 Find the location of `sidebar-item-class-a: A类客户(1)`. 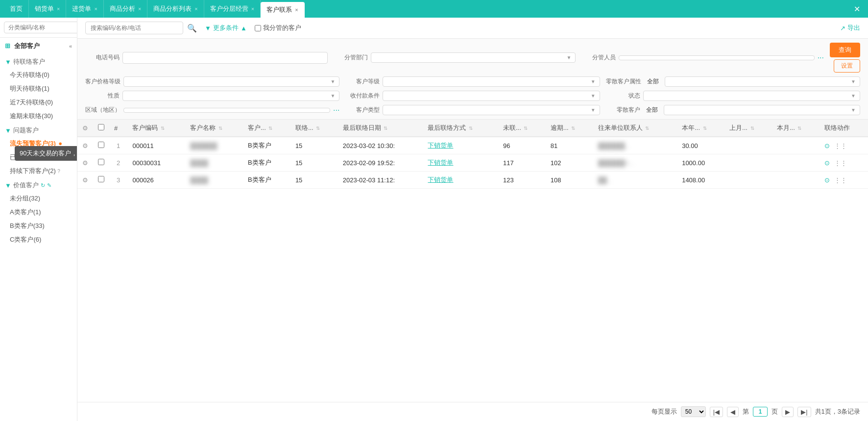

sidebar-item-class-a: A类客户(1) is located at coordinates (38, 212).